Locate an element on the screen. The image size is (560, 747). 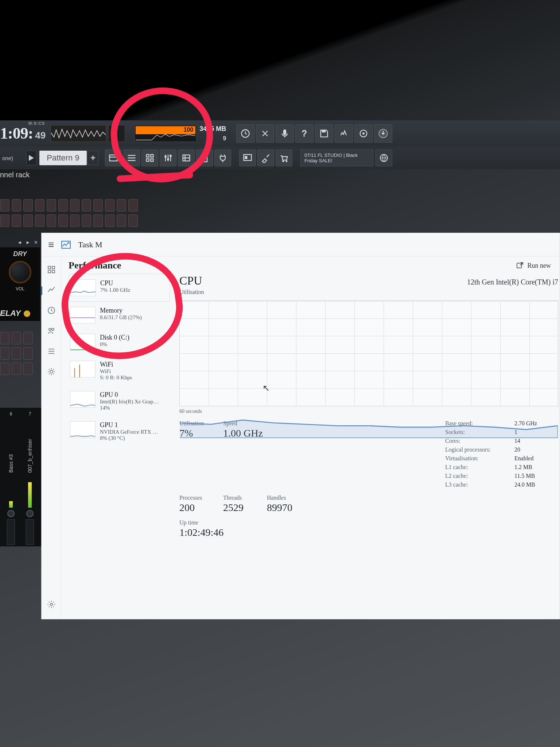
tm-cpu-chart is located at coordinates (369, 353).